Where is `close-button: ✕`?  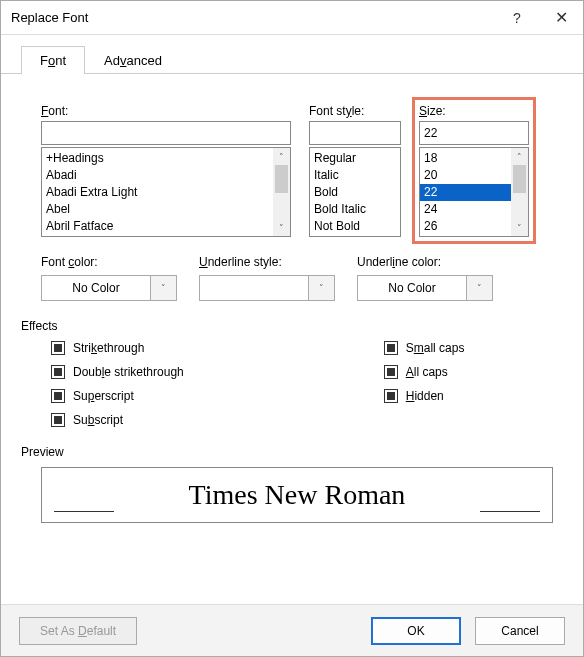 close-button: ✕ is located at coordinates (561, 18).